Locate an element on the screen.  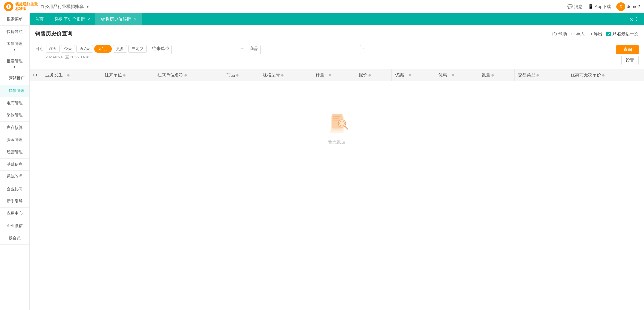
col-header-business-date: 业务发生... is located at coordinates (71, 75).